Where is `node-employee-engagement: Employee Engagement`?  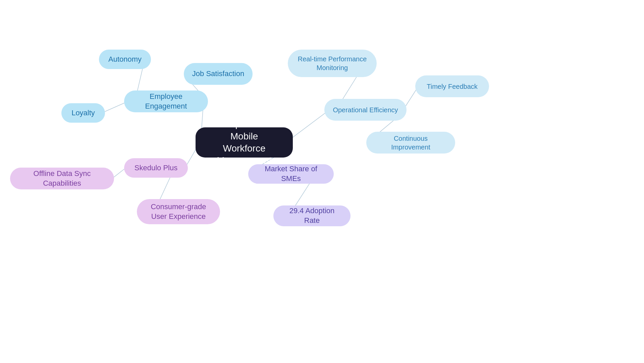 node-employee-engagement: Employee Engagement is located at coordinates (166, 101).